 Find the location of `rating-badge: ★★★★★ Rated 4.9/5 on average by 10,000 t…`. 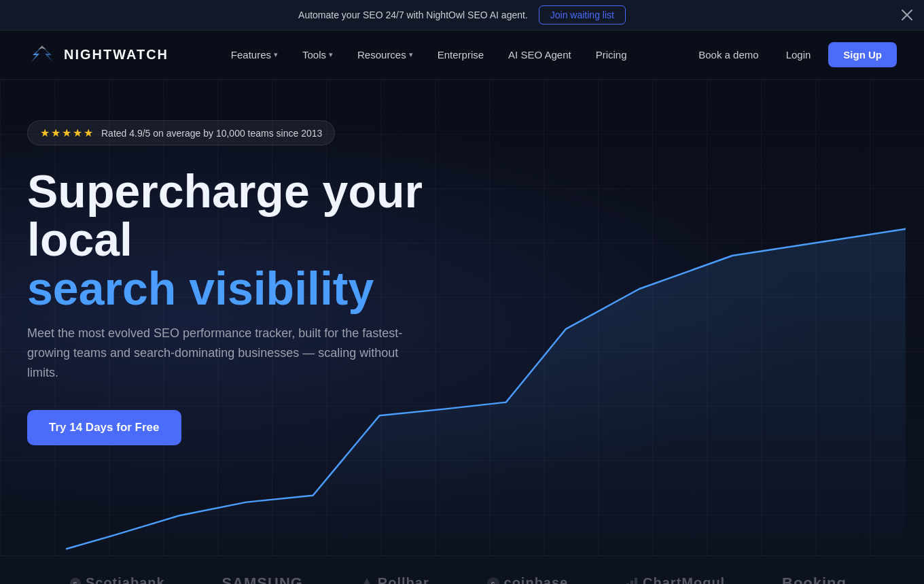

rating-badge: ★★★★★ Rated 4.9/5 on average by 10,000 t… is located at coordinates (181, 133).